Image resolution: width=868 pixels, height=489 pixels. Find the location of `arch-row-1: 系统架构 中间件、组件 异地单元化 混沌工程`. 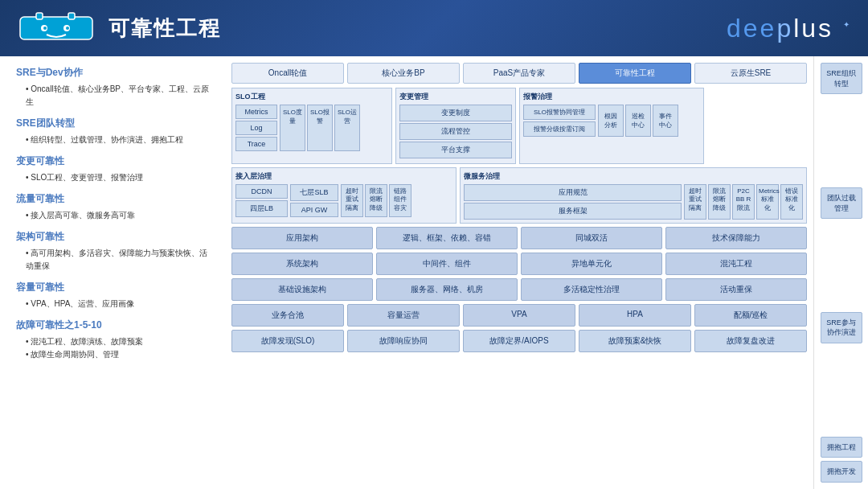

arch-row-1: 系统架构 中间件、组件 异地单元化 混沌工程 is located at coordinates (519, 264).